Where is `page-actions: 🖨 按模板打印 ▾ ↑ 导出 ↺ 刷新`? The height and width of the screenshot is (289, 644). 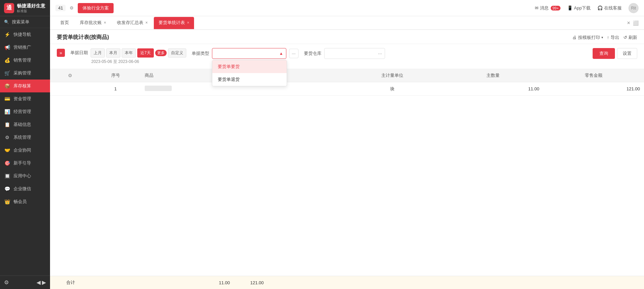 page-actions: 🖨 按模板打印 ▾ ↑ 导出 ↺ 刷新 is located at coordinates (605, 38).